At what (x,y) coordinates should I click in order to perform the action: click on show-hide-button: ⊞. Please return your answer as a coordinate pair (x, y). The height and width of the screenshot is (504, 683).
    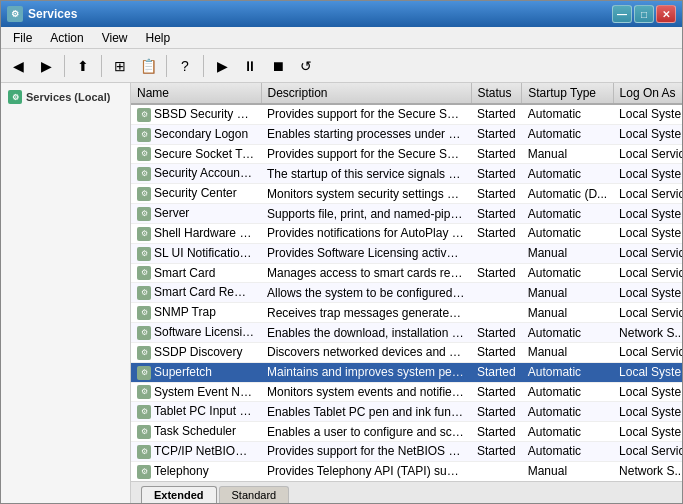
    Looking at the image, I should click on (120, 66).